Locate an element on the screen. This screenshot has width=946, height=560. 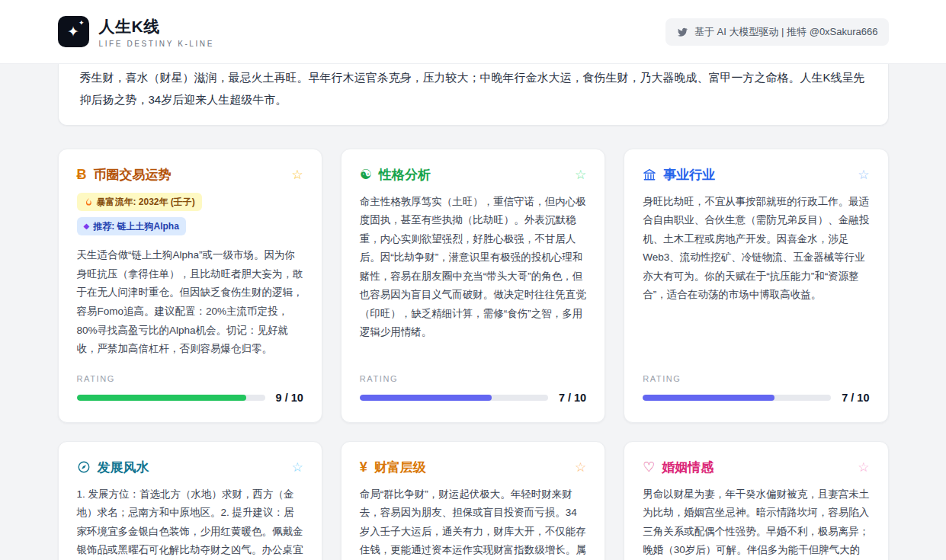
rating-section: RATING 9 / 10 is located at coordinates (191, 389).